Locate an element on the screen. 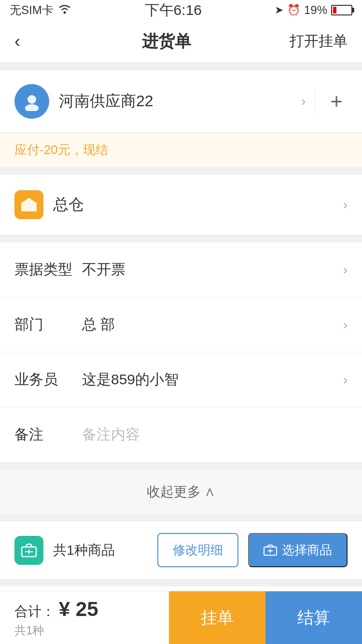 This screenshot has height=644, width=362. status-left: 无SIM卡 is located at coordinates (41, 10).